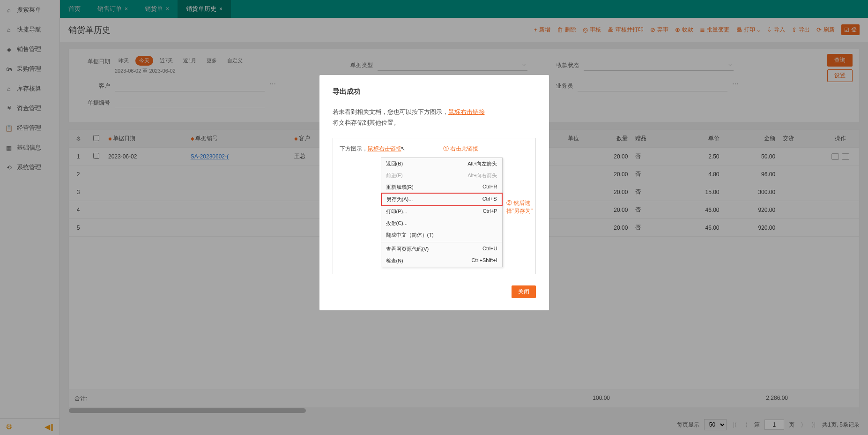 This screenshot has height=435, width=868. What do you see at coordinates (442, 261) in the screenshot?
I see `context-menu-item: 检查(N)Ctrl+Shift+I` at bounding box center [442, 261].